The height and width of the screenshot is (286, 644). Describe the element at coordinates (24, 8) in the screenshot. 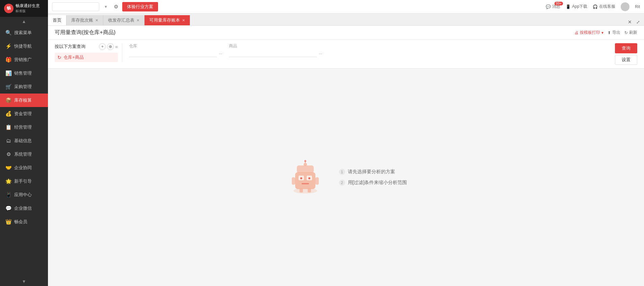

I see `sidebar-logo: 畅 畅康通好生意 标准版` at that location.